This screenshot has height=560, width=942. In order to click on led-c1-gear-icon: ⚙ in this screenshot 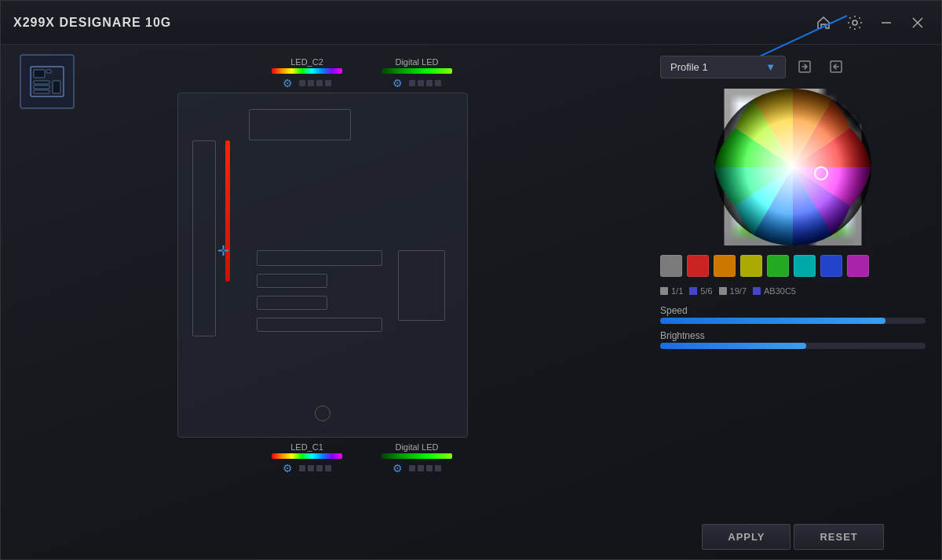, I will do `click(287, 468)`.